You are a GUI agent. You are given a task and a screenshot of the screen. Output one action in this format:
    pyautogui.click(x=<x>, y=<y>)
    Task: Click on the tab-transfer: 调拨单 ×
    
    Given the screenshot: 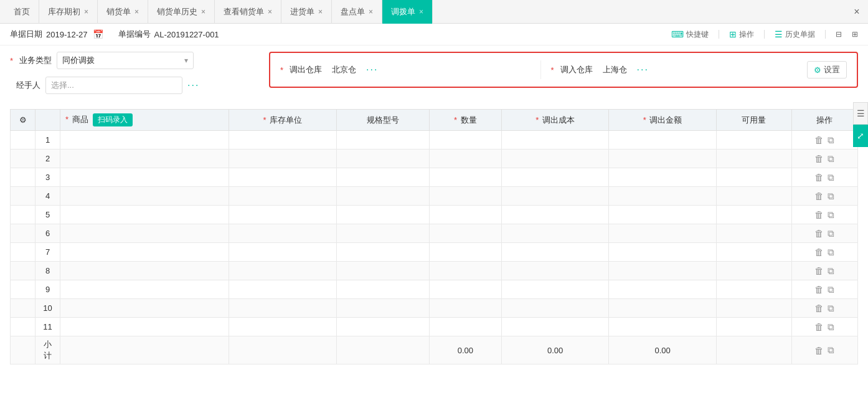 What is the action you would take?
    pyautogui.click(x=407, y=12)
    